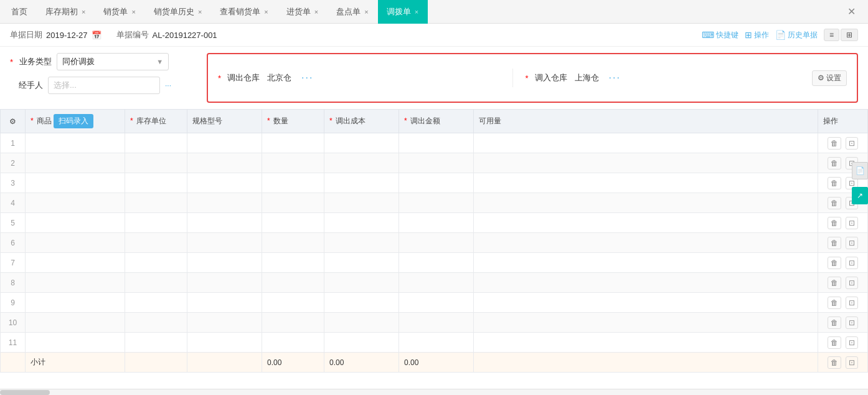 The image size is (868, 395). What do you see at coordinates (834, 223) in the screenshot?
I see `row-5-delete-button: 🗑` at bounding box center [834, 223].